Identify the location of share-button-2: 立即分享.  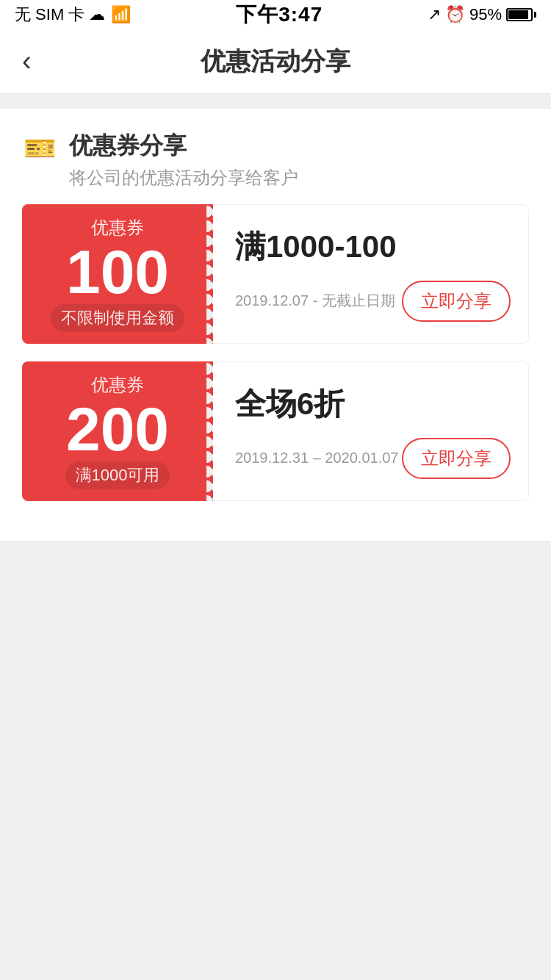
(456, 458).